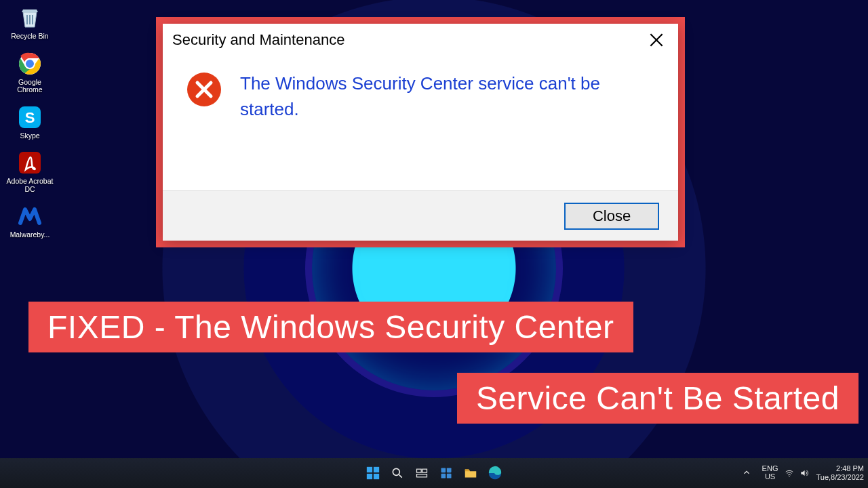 Image resolution: width=868 pixels, height=488 pixels. Describe the element at coordinates (373, 473) in the screenshot. I see `start-button` at that location.